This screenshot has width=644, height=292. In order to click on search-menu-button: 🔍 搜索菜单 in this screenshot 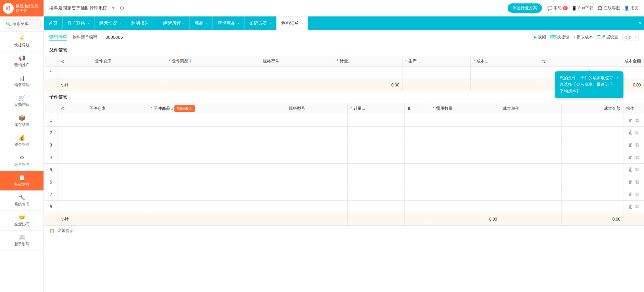, I will do `click(22, 24)`.